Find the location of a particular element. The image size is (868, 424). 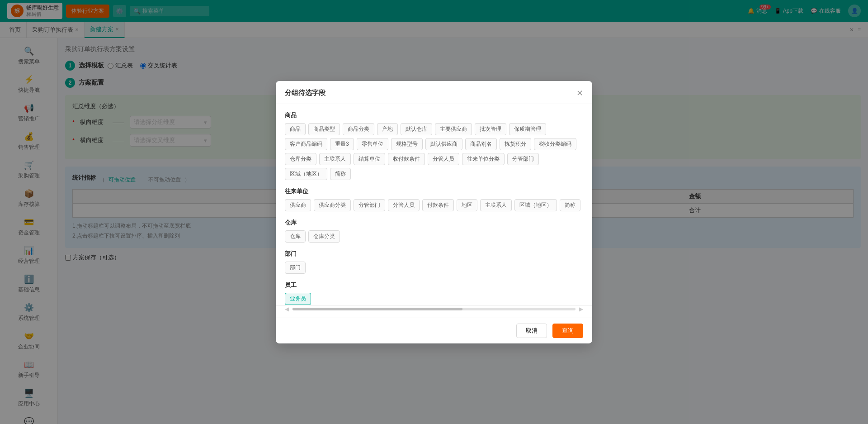

dept-fields: 部门 is located at coordinates (434, 268).